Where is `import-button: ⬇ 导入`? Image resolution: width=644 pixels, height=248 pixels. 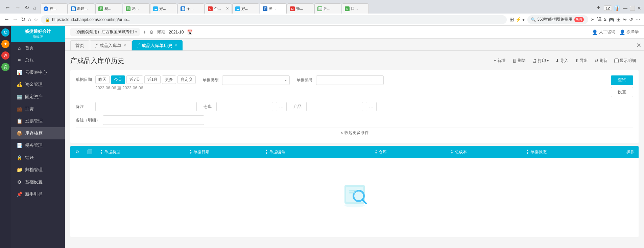 import-button: ⬇ 导入 is located at coordinates (562, 61).